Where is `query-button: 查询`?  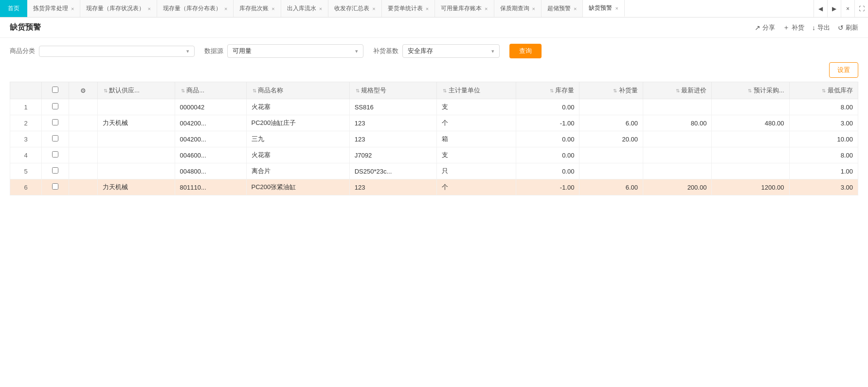 query-button: 查询 is located at coordinates (525, 51).